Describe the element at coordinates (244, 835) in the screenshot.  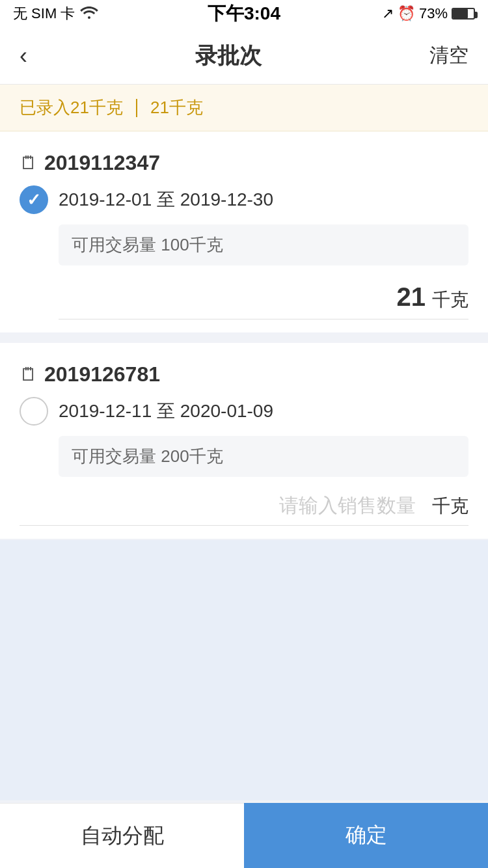
I see `bottom-bar: 自动分配 确定` at that location.